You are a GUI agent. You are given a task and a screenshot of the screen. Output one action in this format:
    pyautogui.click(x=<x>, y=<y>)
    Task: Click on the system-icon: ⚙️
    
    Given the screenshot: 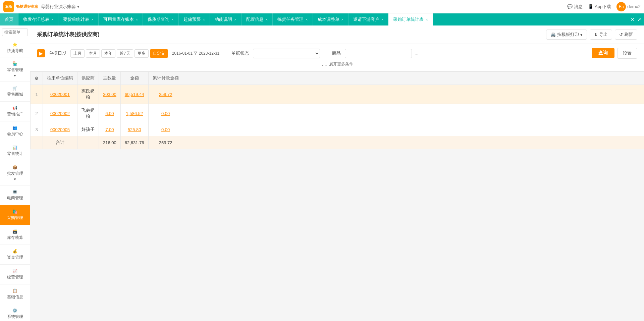 What is the action you would take?
    pyautogui.click(x=15, y=311)
    